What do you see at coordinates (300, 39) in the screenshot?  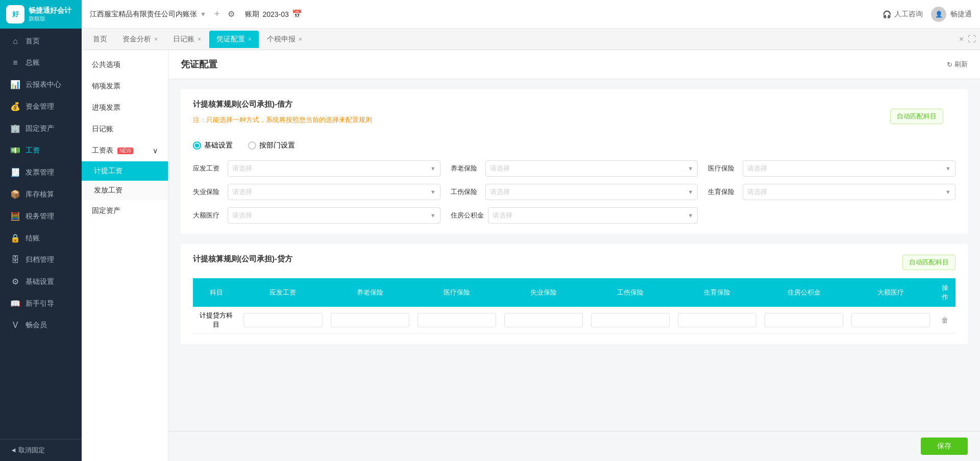 I see `tab-tax-close: ×` at bounding box center [300, 39].